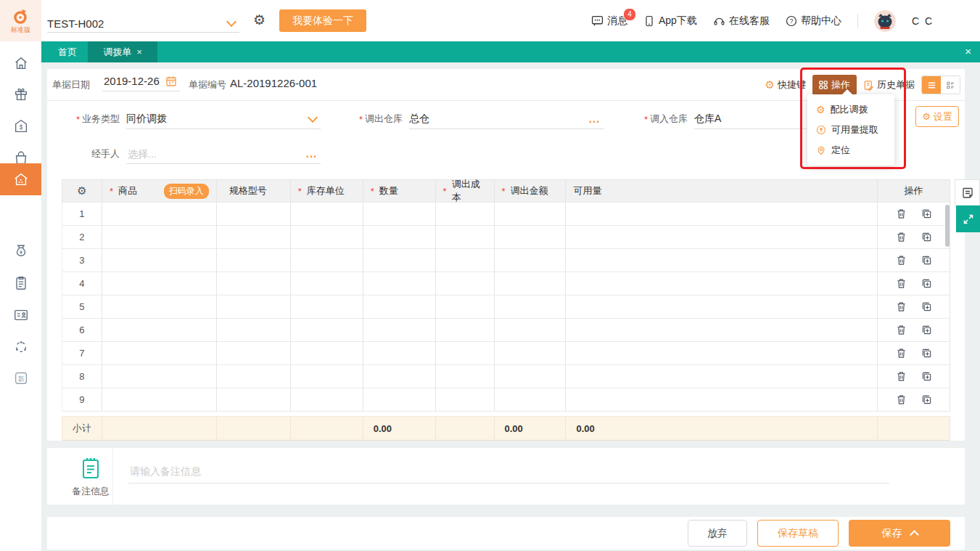  I want to click on remark-input, so click(509, 473).